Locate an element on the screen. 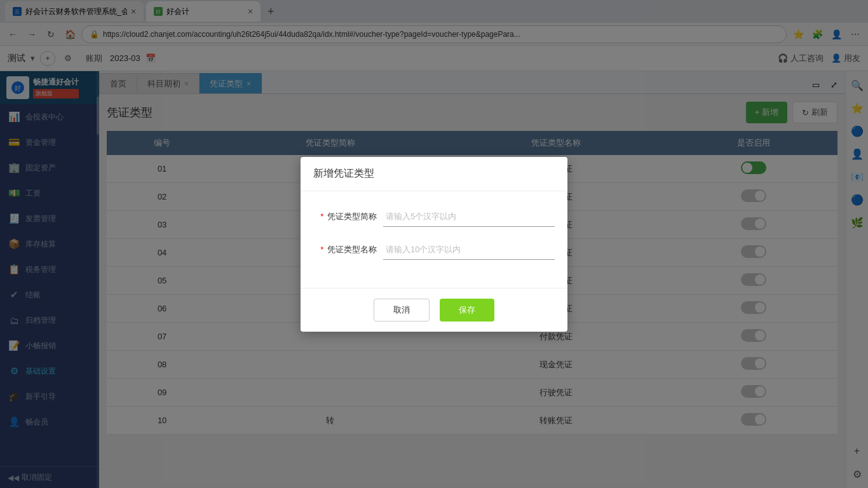  modal: 新增凭证类型 * 凭证类型简称 * 凭证类型名称 取消 保存 is located at coordinates (434, 244).